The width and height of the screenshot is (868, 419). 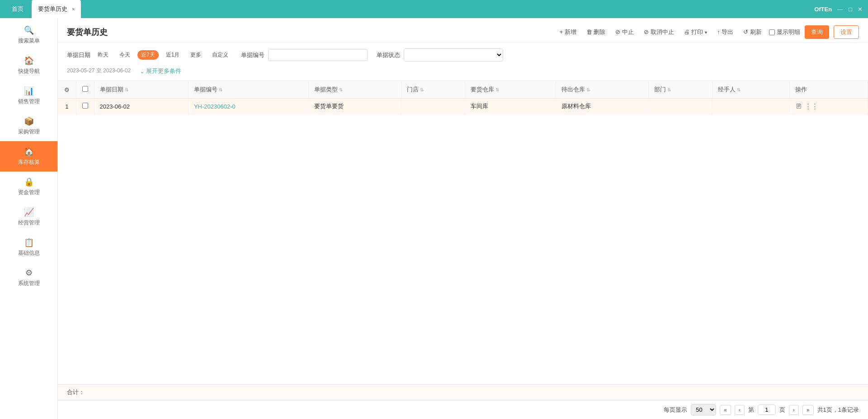 I want to click on th-store-label: 门店, so click(x=413, y=90).